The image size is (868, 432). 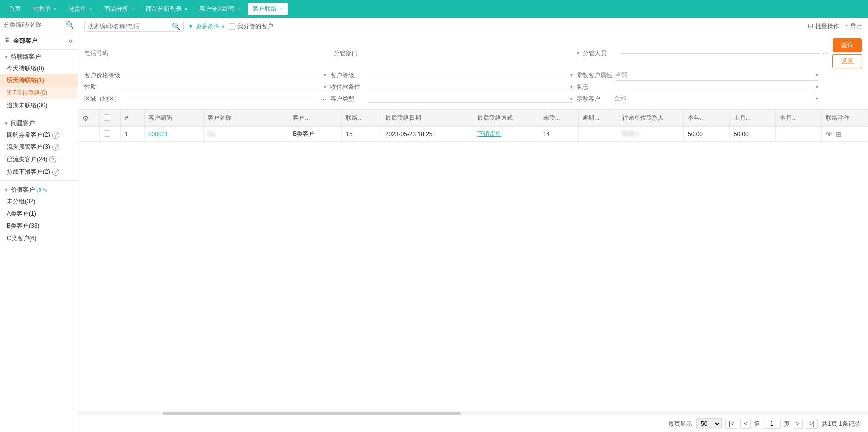 What do you see at coordinates (470, 99) in the screenshot?
I see `filter-customer-type-select: ▾` at bounding box center [470, 99].